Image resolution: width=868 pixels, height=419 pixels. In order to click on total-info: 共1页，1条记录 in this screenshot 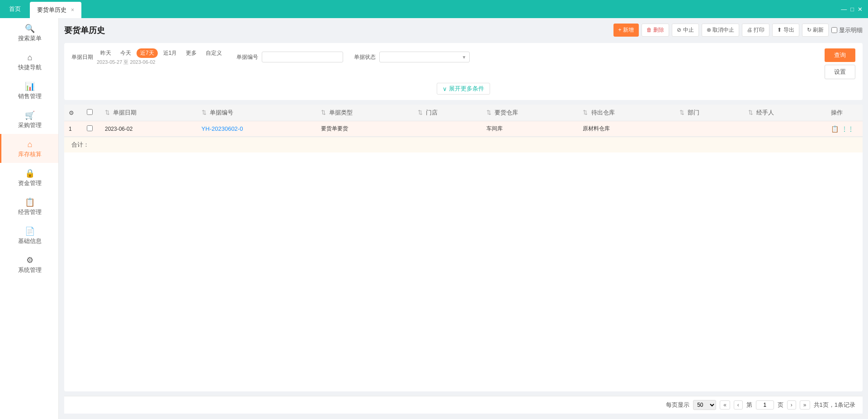, I will do `click(835, 405)`.